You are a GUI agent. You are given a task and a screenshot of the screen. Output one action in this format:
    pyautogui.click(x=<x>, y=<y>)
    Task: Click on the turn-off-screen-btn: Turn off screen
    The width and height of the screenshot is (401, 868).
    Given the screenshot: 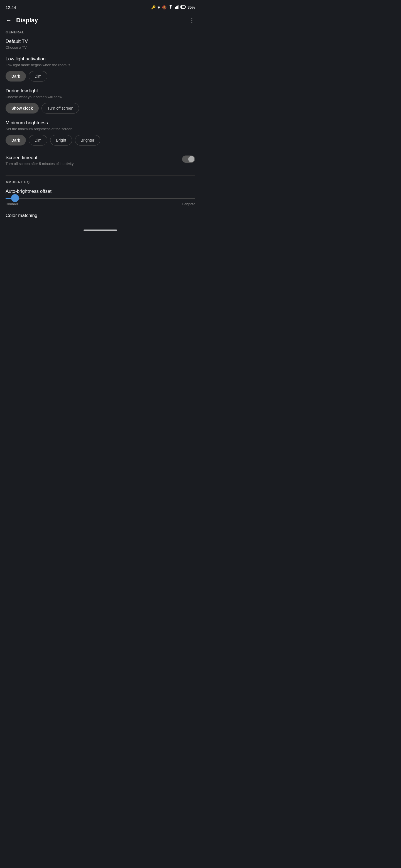 What is the action you would take?
    pyautogui.click(x=60, y=108)
    